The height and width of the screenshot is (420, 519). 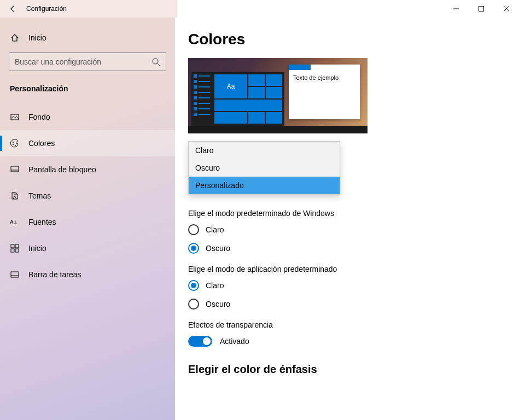 What do you see at coordinates (278, 96) in the screenshot?
I see `color-preview: Aa Texto de ejemplo` at bounding box center [278, 96].